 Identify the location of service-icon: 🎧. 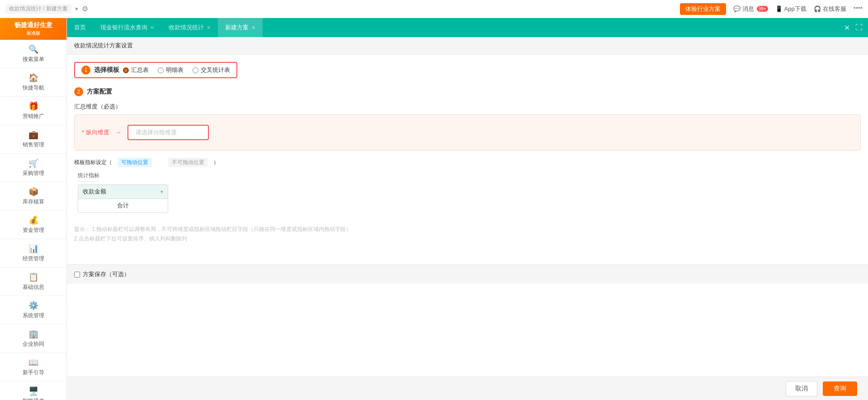
(817, 9).